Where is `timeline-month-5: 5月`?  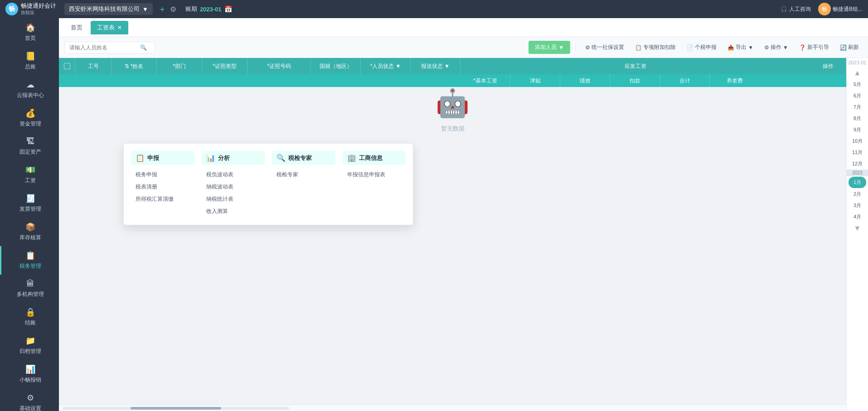
timeline-month-5: 5月 is located at coordinates (858, 84).